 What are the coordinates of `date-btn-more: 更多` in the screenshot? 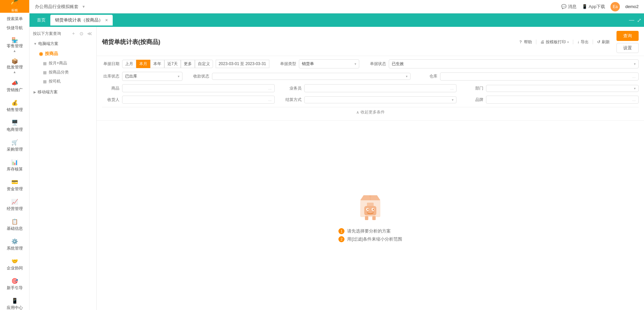 It's located at (188, 64).